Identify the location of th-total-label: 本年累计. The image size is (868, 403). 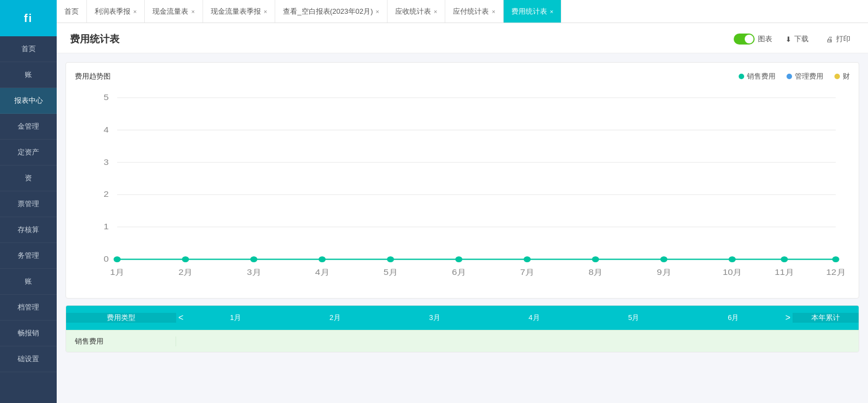
(826, 318).